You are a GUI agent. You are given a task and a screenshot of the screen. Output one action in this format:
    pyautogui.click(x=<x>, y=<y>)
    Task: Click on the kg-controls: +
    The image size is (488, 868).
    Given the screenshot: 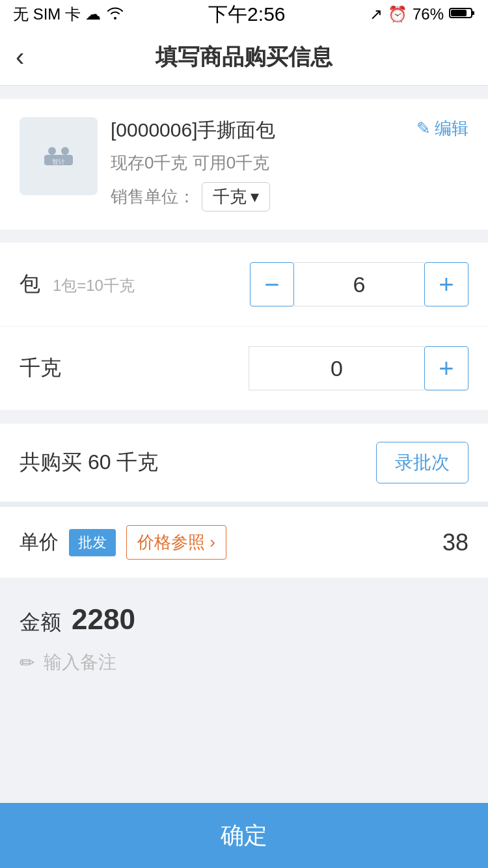 What is the action you would take?
    pyautogui.click(x=359, y=368)
    